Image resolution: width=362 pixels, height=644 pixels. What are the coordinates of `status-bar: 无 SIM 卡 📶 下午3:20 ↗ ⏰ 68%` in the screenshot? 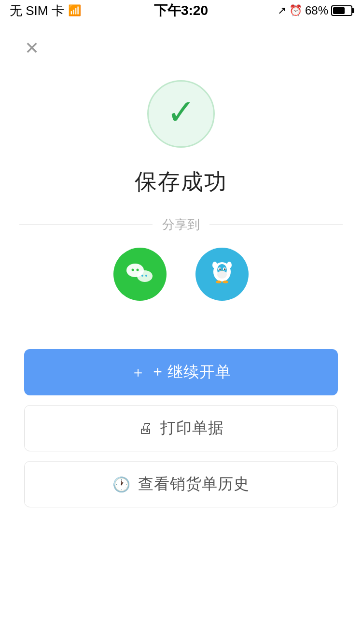 It's located at (181, 11).